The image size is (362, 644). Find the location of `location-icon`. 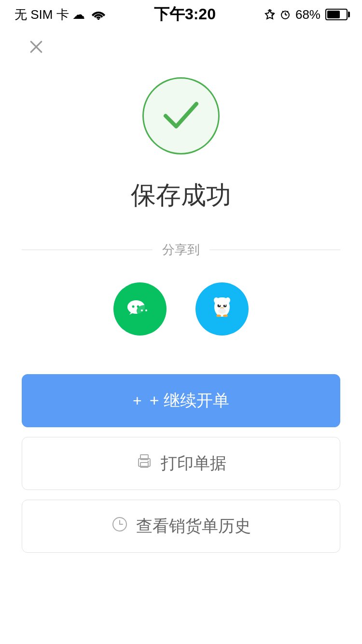

location-icon is located at coordinates (270, 14).